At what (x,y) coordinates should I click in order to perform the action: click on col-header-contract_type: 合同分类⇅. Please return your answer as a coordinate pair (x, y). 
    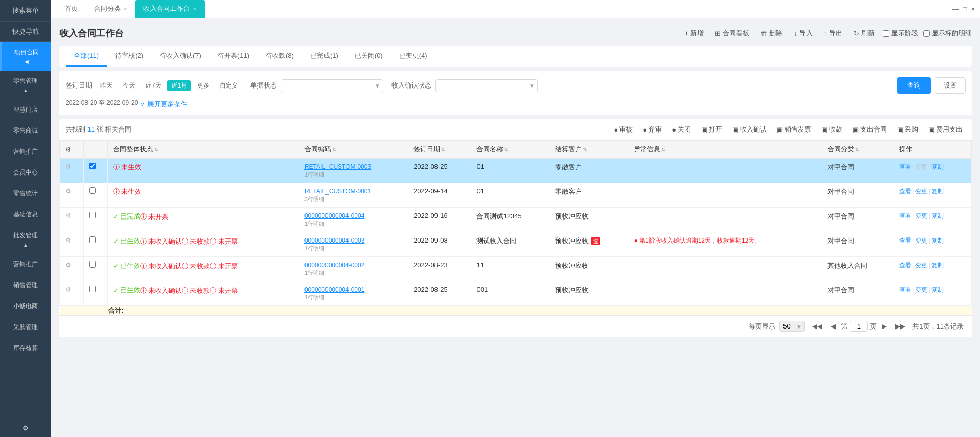
    Looking at the image, I should click on (858, 149).